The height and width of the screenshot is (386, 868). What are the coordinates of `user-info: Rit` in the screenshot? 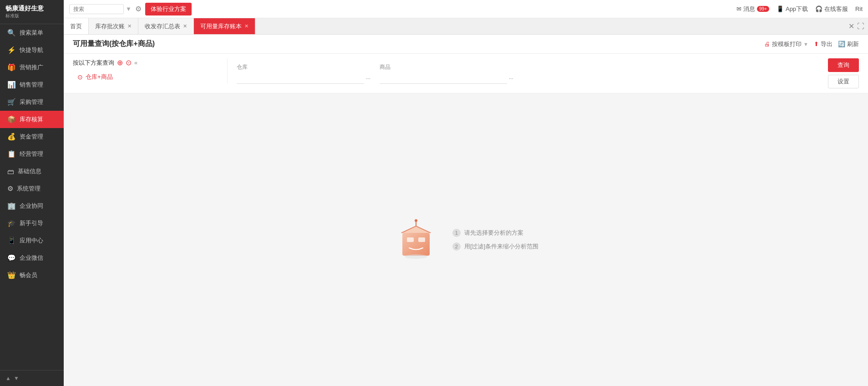 It's located at (859, 9).